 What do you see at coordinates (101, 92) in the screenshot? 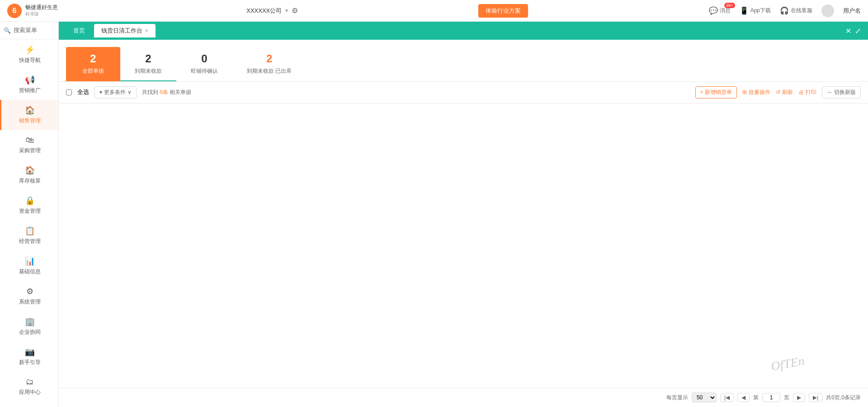
I see `filter-icon: ▾` at bounding box center [101, 92].